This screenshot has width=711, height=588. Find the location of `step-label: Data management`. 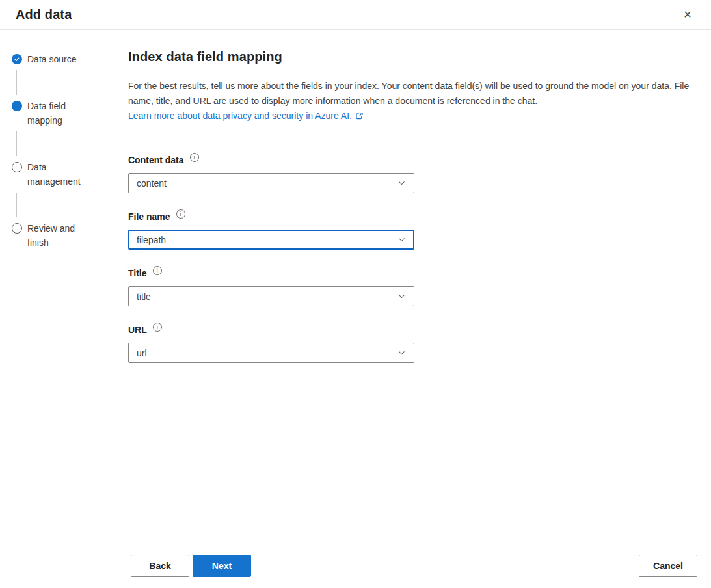

step-label: Data management is located at coordinates (60, 174).